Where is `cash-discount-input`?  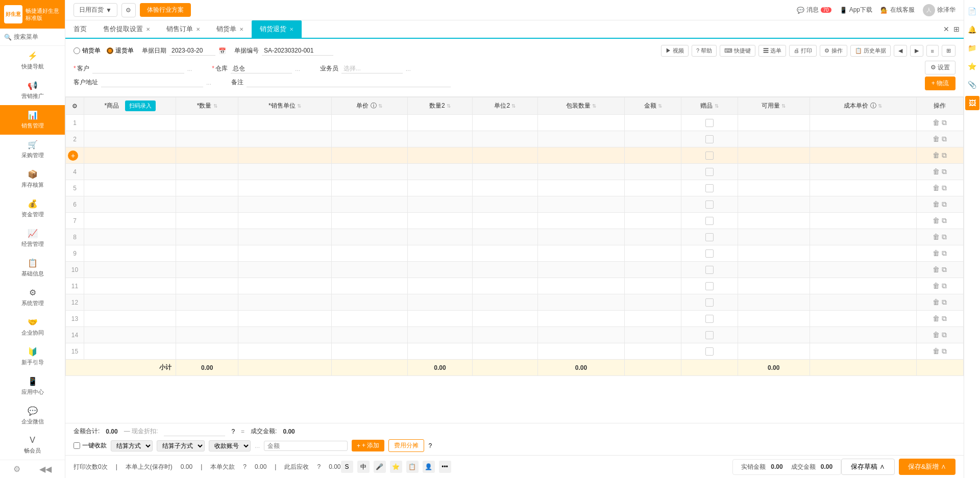
cash-discount-input is located at coordinates (194, 432).